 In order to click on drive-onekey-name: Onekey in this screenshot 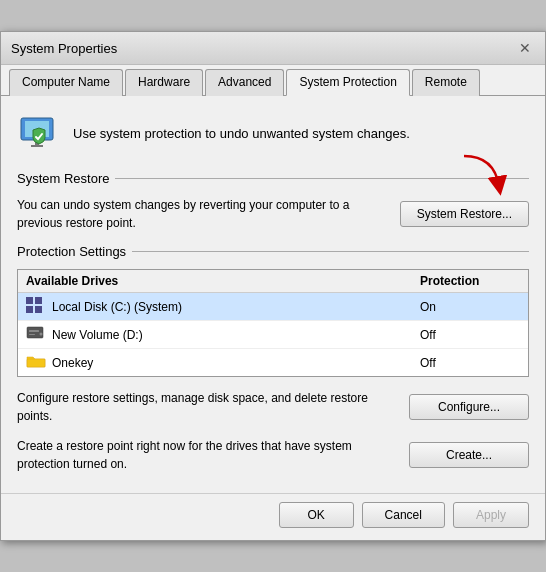, I will do `click(72, 363)`.